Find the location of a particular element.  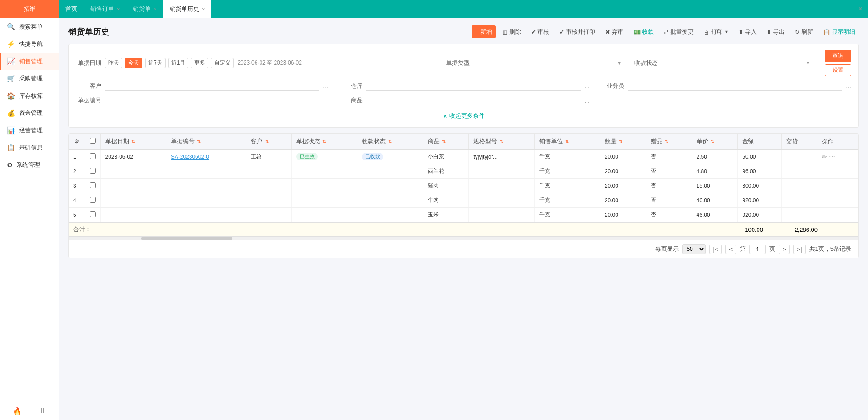

col-quantity: 数量 ⇅ is located at coordinates (623, 142).